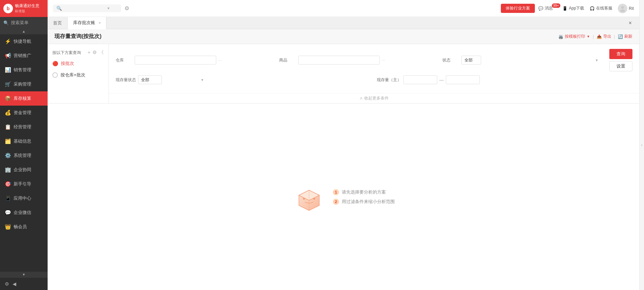 Image resolution: width=644 pixels, height=290 pixels. Describe the element at coordinates (24, 170) in the screenshot. I see `sidebar-item-enterprise: 🏢 企业协同` at that location.